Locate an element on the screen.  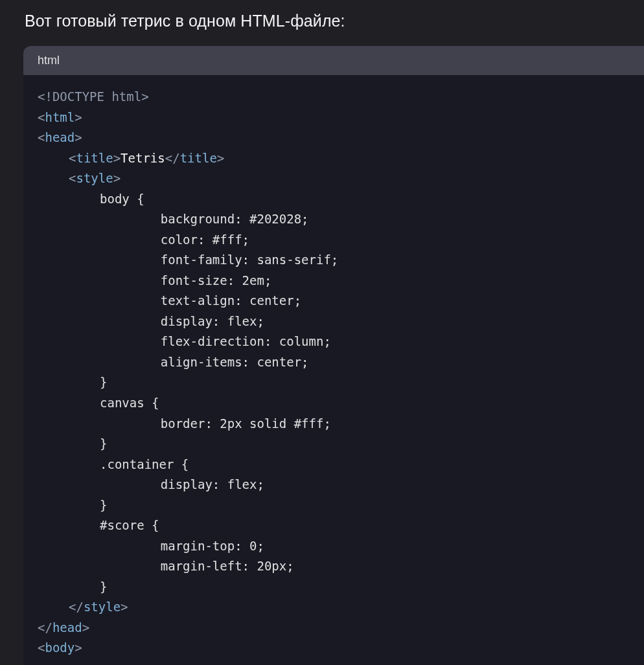
css-line: canvas { is located at coordinates (334, 403).